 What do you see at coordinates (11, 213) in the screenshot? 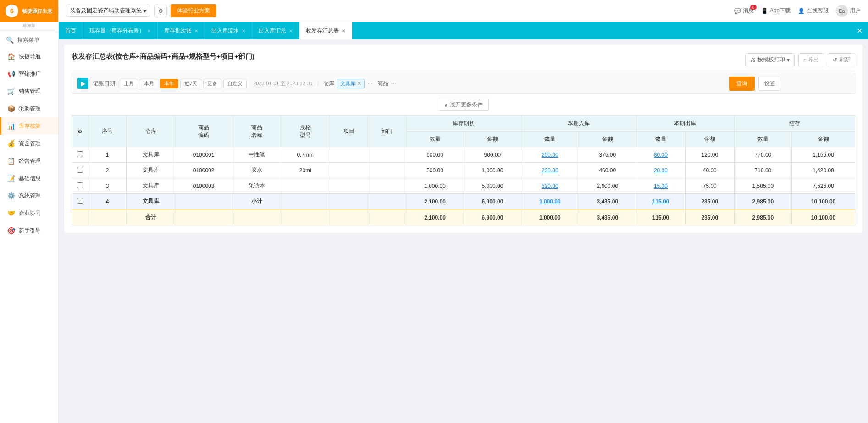
I see `enterprise-icon: 🤝` at bounding box center [11, 213].